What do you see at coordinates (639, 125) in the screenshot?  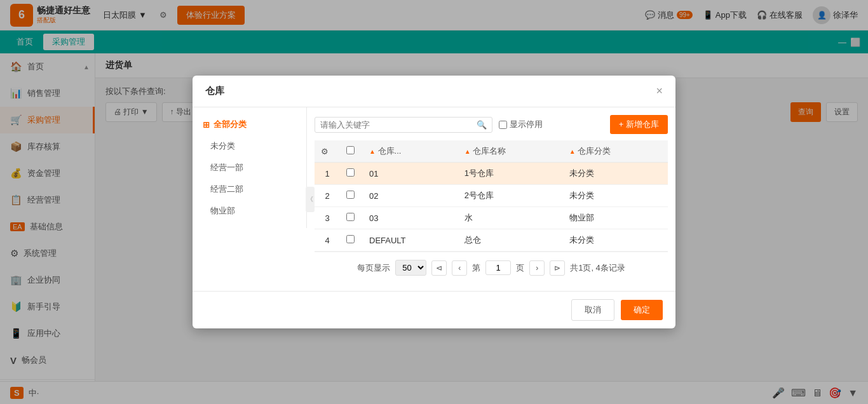 I see `add-warehouse-btn: + 新增仓库` at bounding box center [639, 125].